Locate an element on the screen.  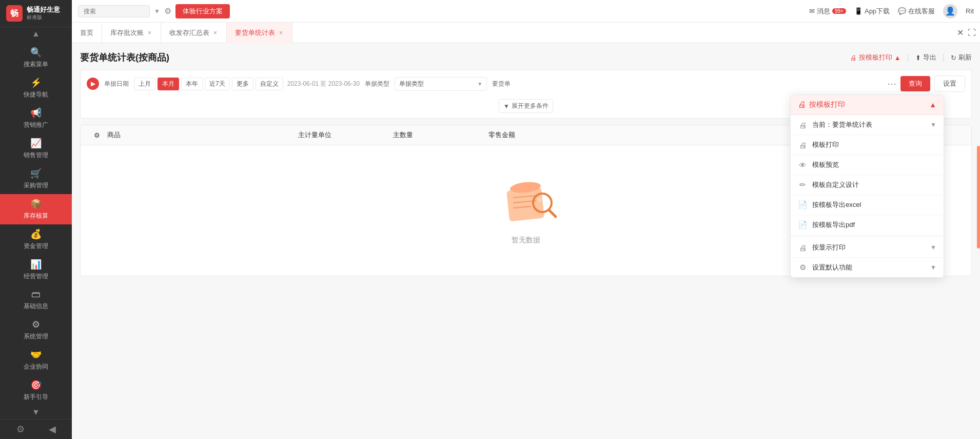
close-win-icon: ✕ is located at coordinates (961, 33).